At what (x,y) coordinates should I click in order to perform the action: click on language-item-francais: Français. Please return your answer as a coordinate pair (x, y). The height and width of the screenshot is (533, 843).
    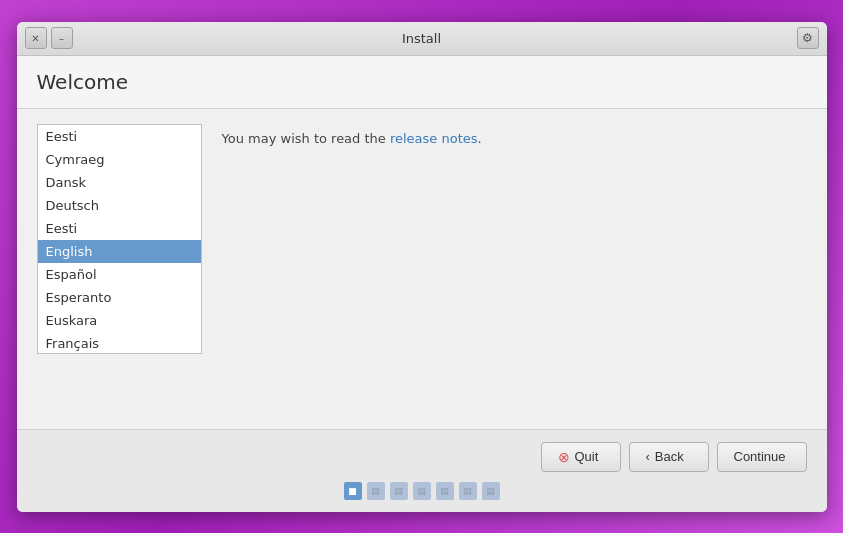
    Looking at the image, I should click on (120, 343).